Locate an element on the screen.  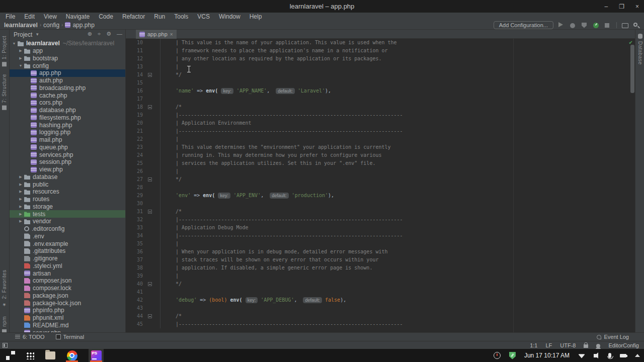
profiler-icon is located at coordinates (596, 25).